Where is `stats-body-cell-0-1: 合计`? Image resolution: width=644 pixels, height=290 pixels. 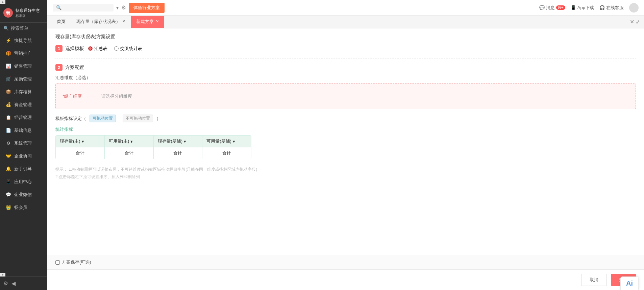 stats-body-cell-0-1: 合计 is located at coordinates (129, 153).